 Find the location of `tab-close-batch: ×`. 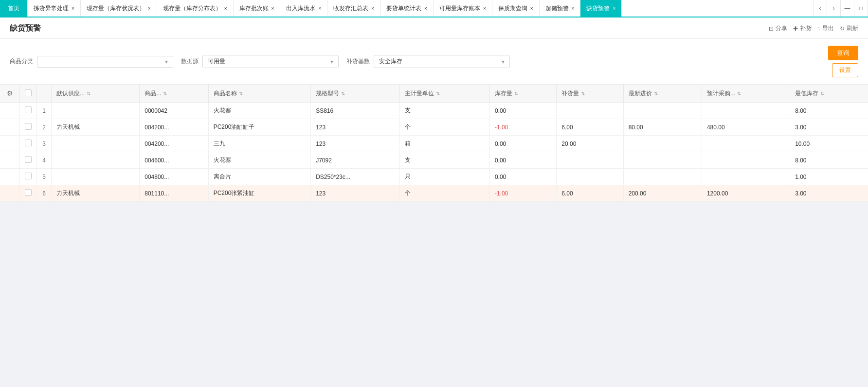

tab-close-batch: × is located at coordinates (273, 9).